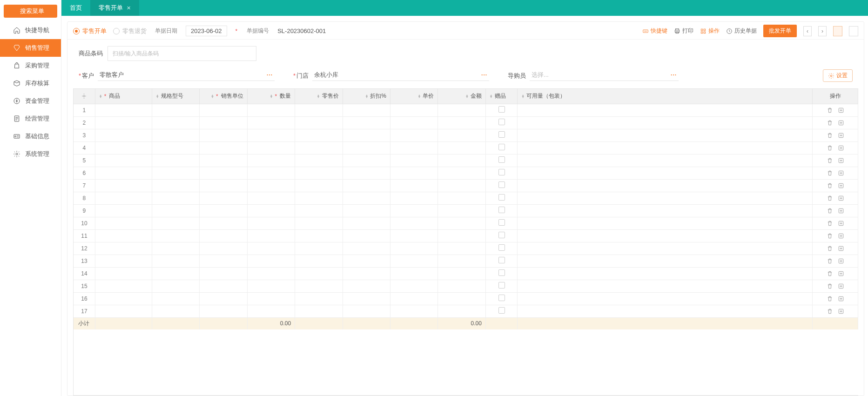  Describe the element at coordinates (466, 123) in the screenshot. I see `table-row: 2` at that location.